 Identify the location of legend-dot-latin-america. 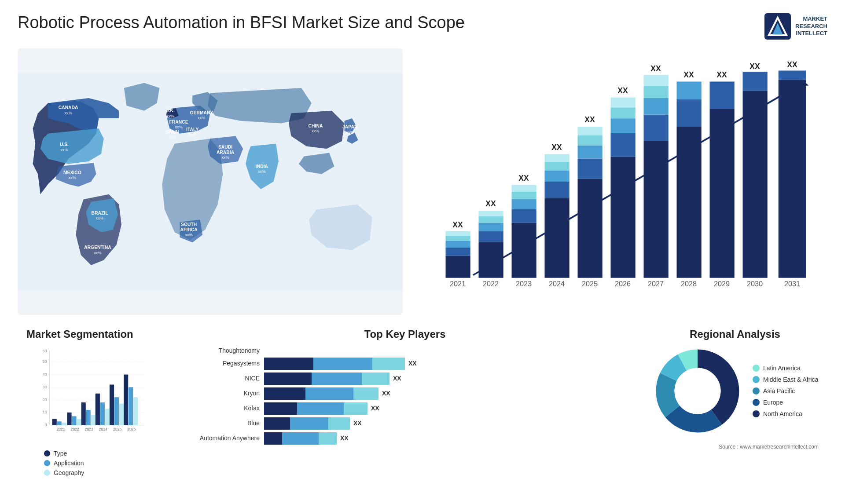
(756, 368).